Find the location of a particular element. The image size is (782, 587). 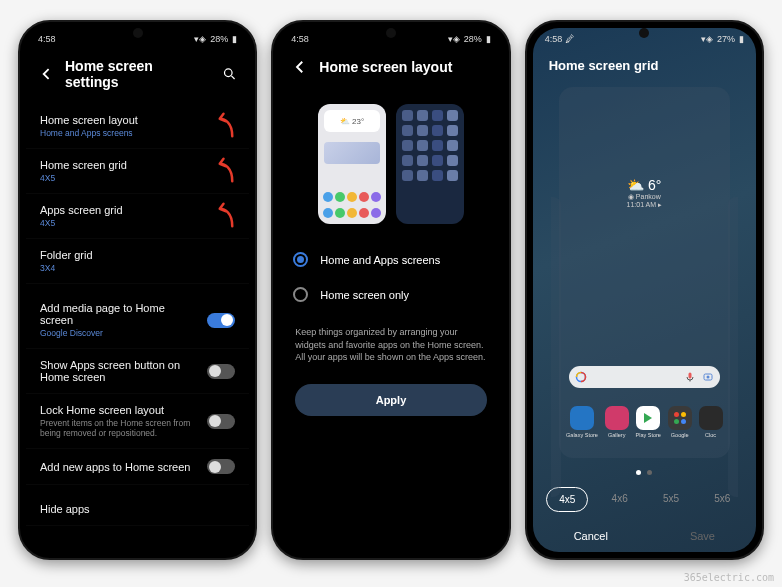

cancel-button: Cancel is located at coordinates (591, 536).